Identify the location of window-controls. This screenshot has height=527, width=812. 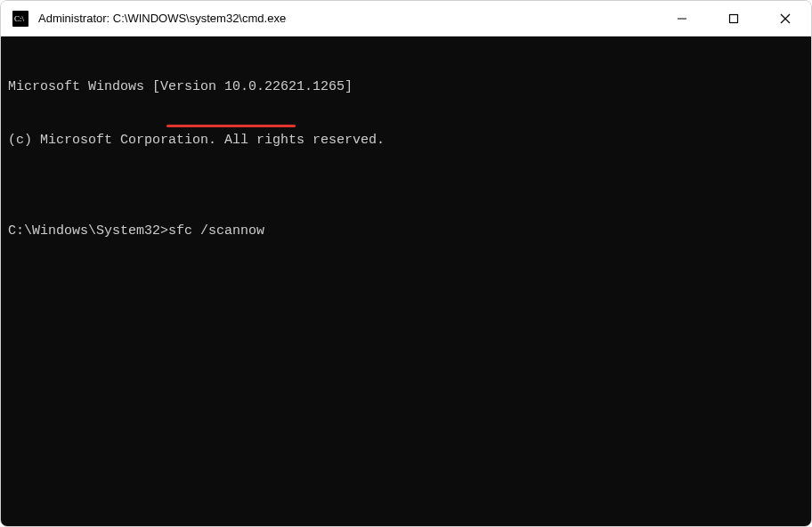
(734, 18).